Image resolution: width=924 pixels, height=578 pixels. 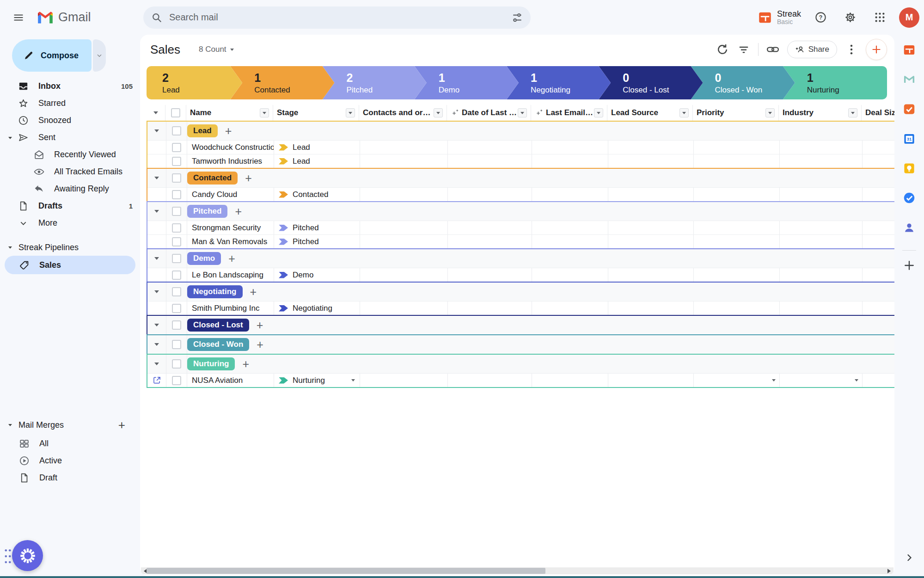 What do you see at coordinates (99, 55) in the screenshot?
I see `compose-options-button` at bounding box center [99, 55].